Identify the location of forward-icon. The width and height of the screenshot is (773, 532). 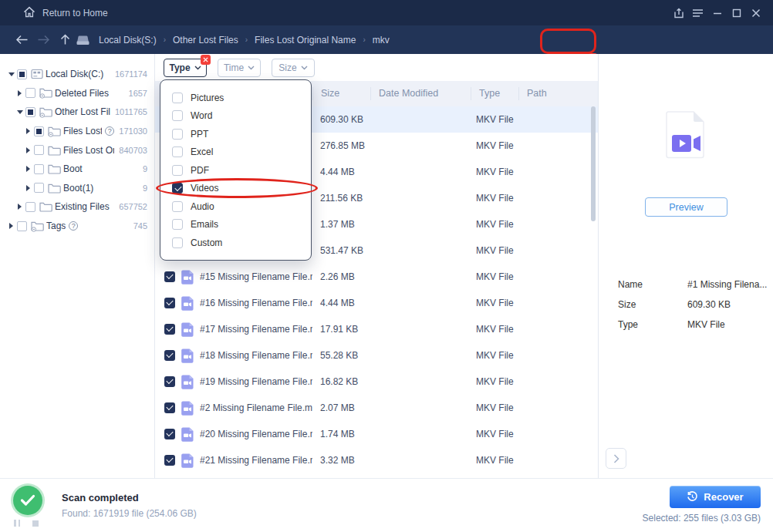
(43, 40).